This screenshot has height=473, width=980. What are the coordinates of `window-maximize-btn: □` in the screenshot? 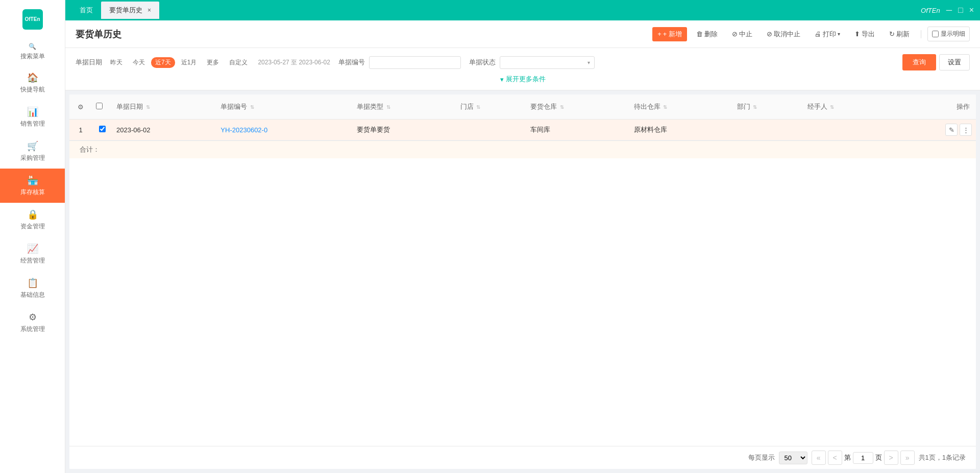 It's located at (961, 10).